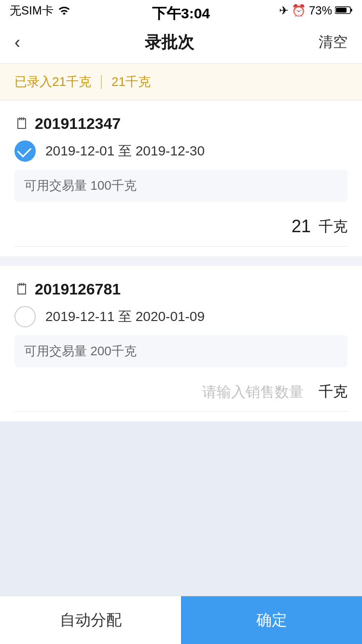 The height and width of the screenshot is (644, 362). What do you see at coordinates (344, 11) in the screenshot?
I see `battery-icon` at bounding box center [344, 11].